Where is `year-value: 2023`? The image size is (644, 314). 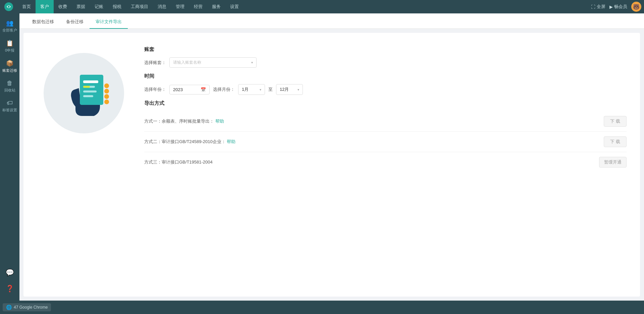 year-value: 2023 is located at coordinates (178, 90).